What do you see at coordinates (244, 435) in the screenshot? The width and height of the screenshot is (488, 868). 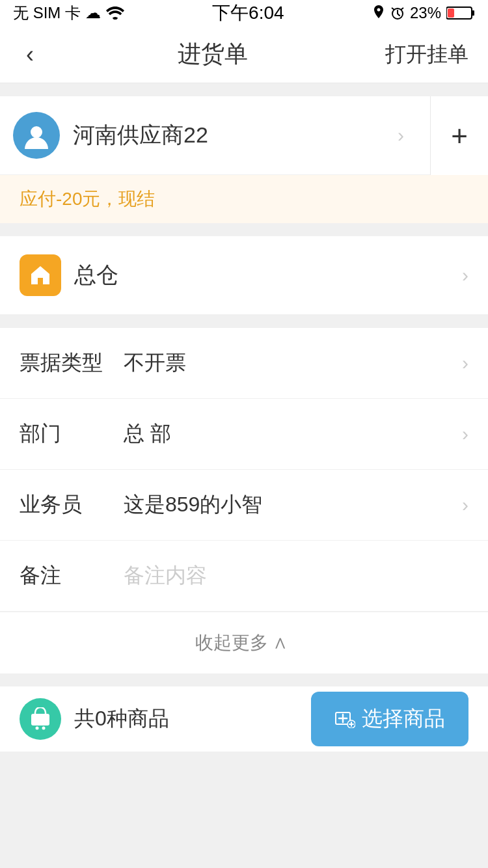 I see `department-row: 部门 总 部 ›` at bounding box center [244, 435].